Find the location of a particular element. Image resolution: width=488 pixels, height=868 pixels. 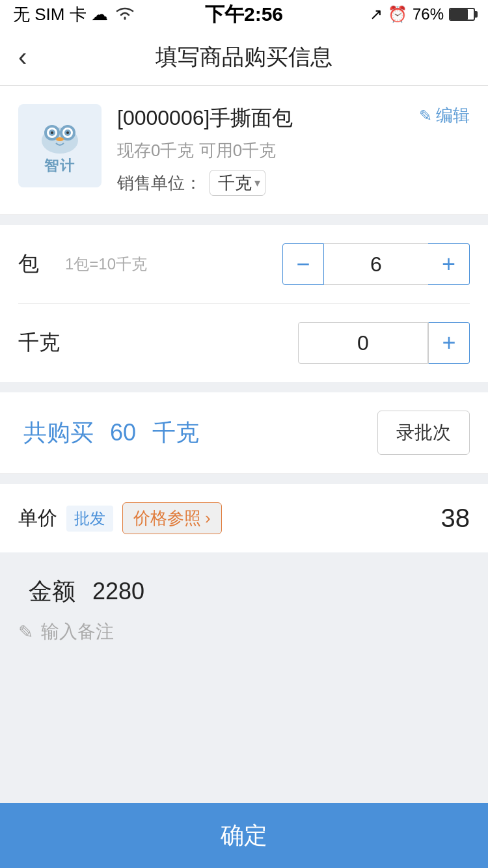

status-left: 无 SIM 卡 ☁ is located at coordinates (75, 14).